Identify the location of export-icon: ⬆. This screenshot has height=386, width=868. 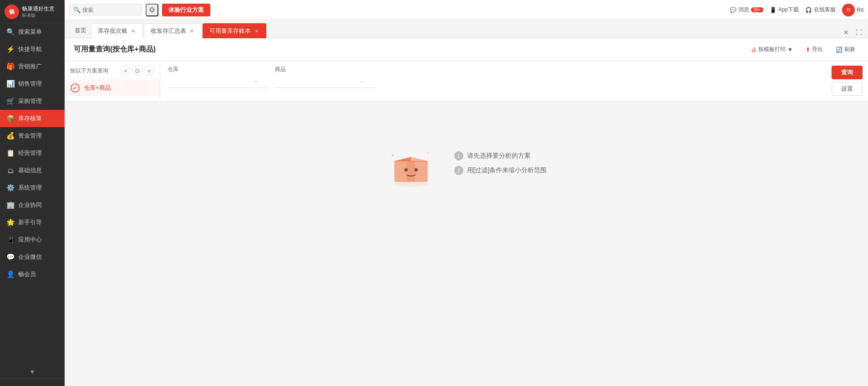
(808, 50).